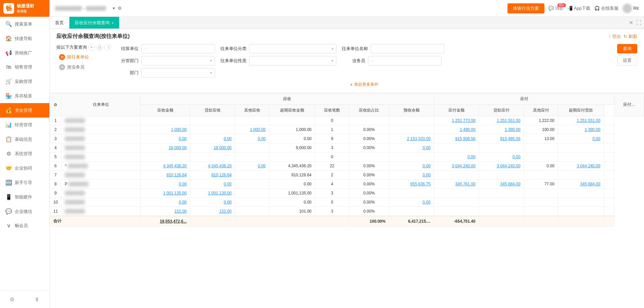 The width and height of the screenshot is (644, 308). Describe the element at coordinates (347, 175) in the screenshot. I see `table-row: 7███████810,126.64810,126.64810,126.6420…` at that location.